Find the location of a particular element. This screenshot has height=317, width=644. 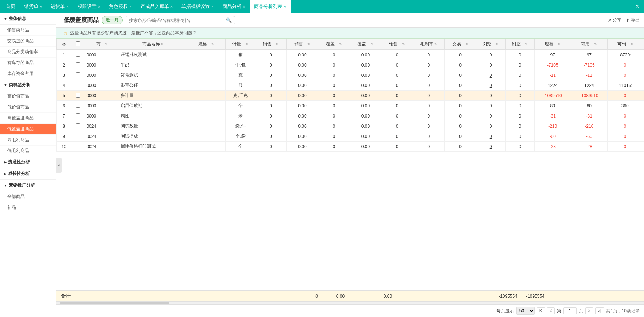

sort-name-icon: ⇅ is located at coordinates (162, 44).